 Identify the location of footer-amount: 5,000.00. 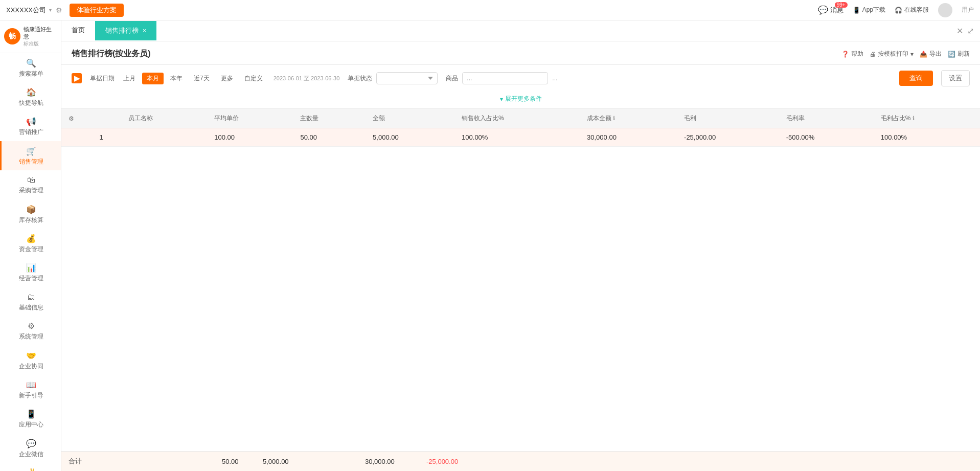
(288, 461).